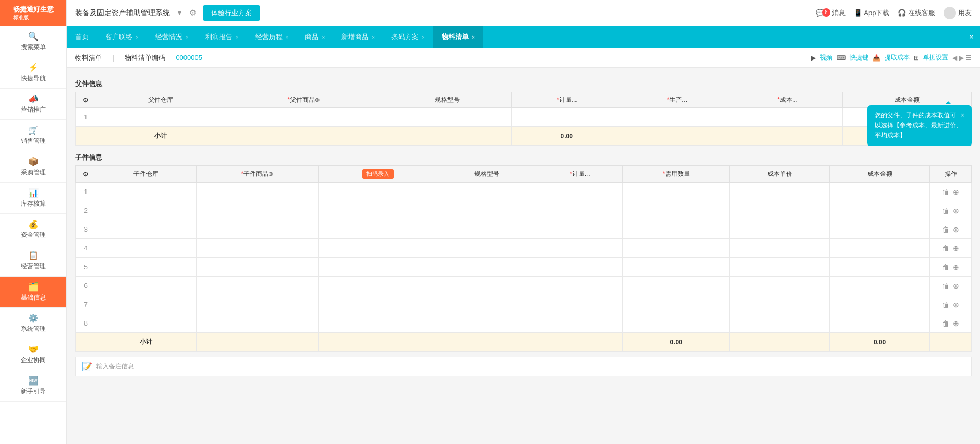 The height and width of the screenshot is (444, 980). I want to click on close-tab-history: ×, so click(287, 38).